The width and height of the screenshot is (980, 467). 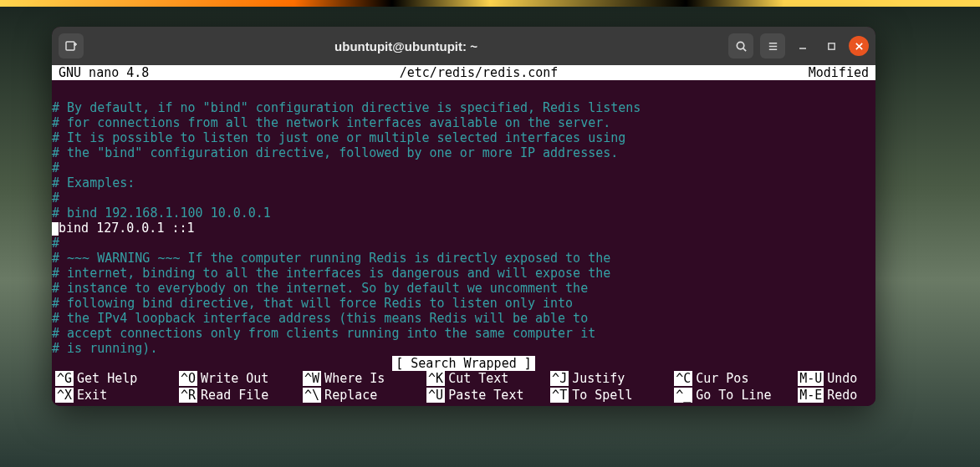 What do you see at coordinates (842, 378) in the screenshot?
I see `shortcut-label: Undo` at bounding box center [842, 378].